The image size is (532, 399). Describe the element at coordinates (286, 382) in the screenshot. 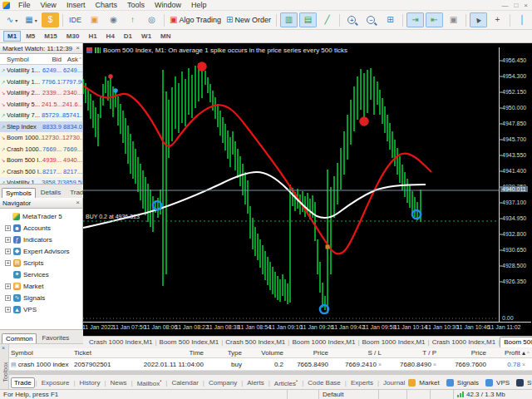

I see `toolbox-tab-articles: Articles•` at that location.